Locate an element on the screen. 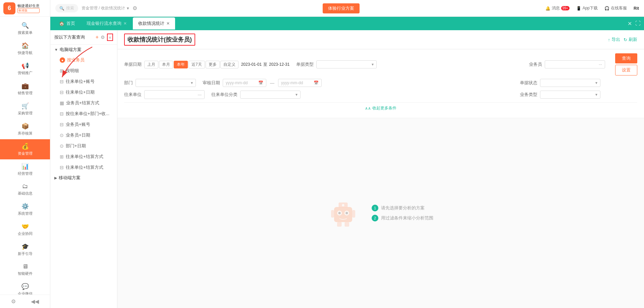 This screenshot has width=644, height=308. tab-close-all-icon: ✕ is located at coordinates (630, 23).